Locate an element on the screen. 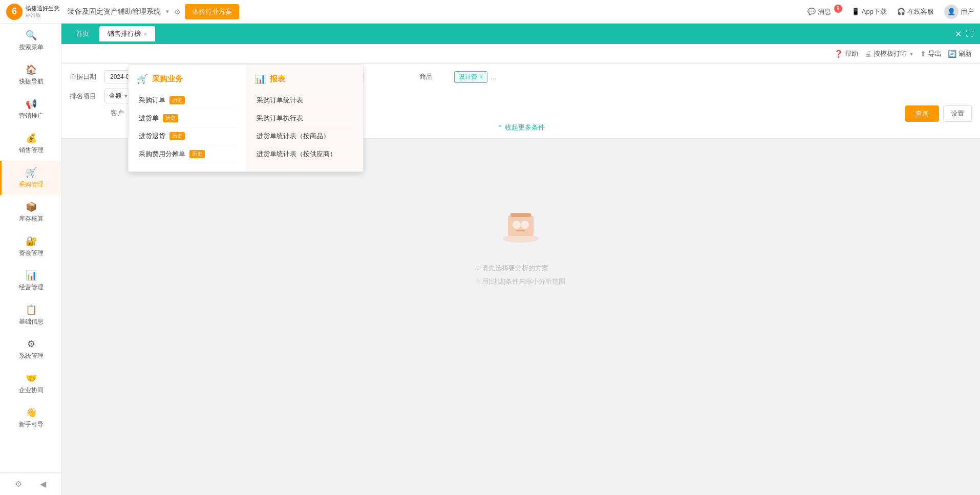 The width and height of the screenshot is (980, 495). header-right: 💬 消息 9 📱 App下载 🎧 在线客服 👤 用户 is located at coordinates (891, 12).